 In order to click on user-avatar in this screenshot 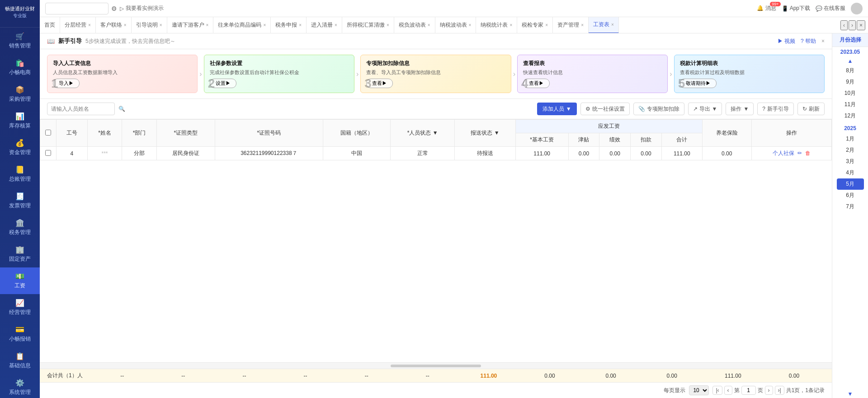, I will do `click(857, 9)`.